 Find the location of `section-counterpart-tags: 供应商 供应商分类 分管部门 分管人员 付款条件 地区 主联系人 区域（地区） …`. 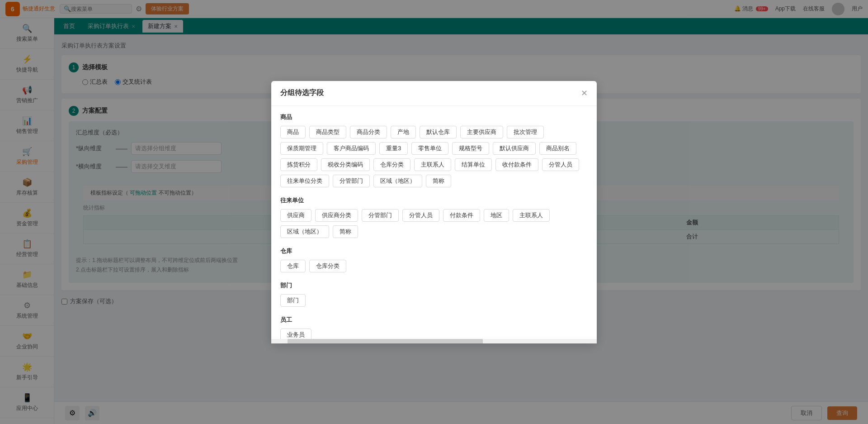

section-counterpart-tags: 供应商 供应商分类 分管部门 分管人员 付款条件 地区 主联系人 区域（地区） … is located at coordinates (434, 224).